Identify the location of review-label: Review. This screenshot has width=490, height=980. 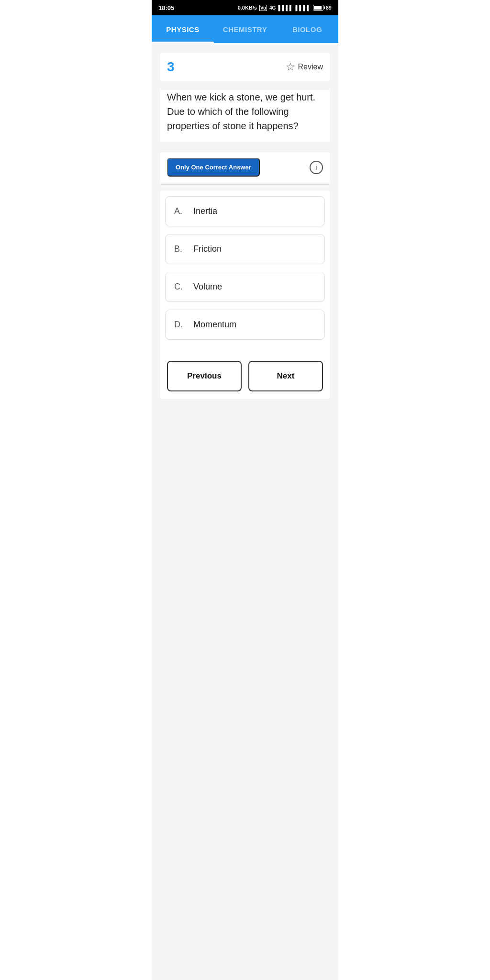
(311, 67).